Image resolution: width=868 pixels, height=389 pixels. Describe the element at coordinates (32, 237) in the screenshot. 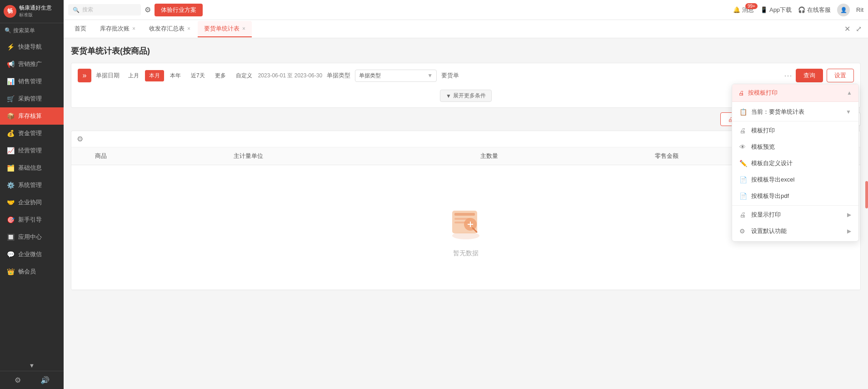

I see `sidebar-item-apps: 🔲 应用中心` at that location.